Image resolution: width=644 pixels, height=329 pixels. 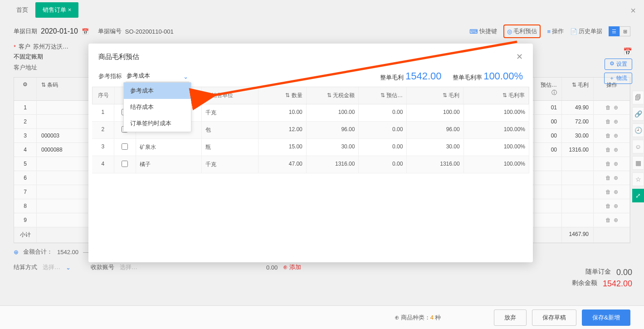 I want to click on modal-close-icon: ✕, so click(x=520, y=57).